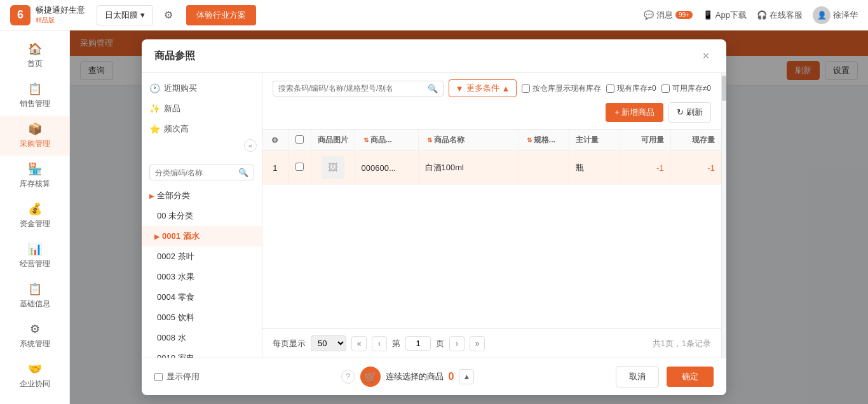  What do you see at coordinates (352, 88) in the screenshot?
I see `product-search-input` at bounding box center [352, 88].